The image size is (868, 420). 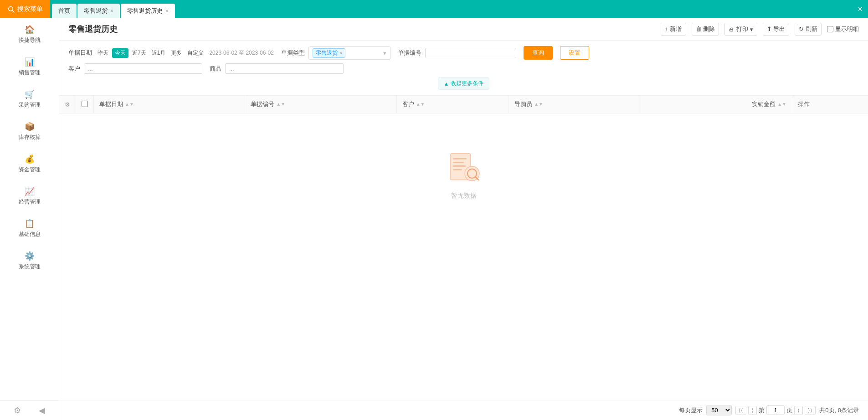 What do you see at coordinates (85, 104) in the screenshot?
I see `select-all-checkbox` at bounding box center [85, 104].